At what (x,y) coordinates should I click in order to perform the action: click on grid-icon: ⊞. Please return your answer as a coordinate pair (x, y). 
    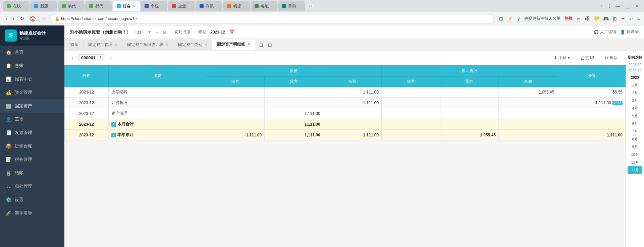
    Looking at the image, I should click on (615, 19).